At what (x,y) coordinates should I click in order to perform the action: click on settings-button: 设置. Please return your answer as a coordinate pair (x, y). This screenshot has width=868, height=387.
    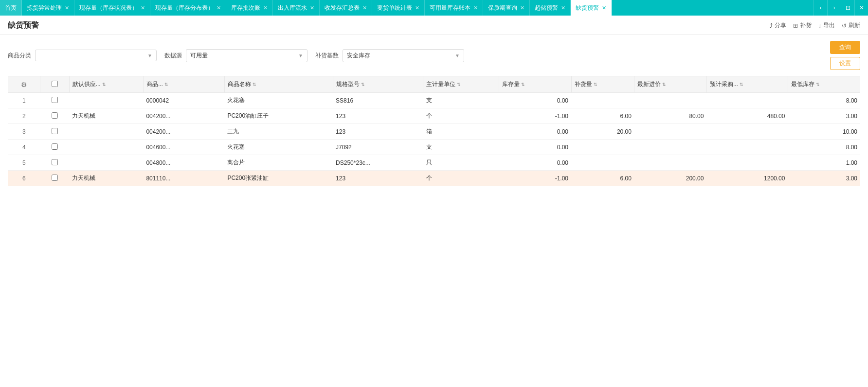
    Looking at the image, I should click on (845, 63).